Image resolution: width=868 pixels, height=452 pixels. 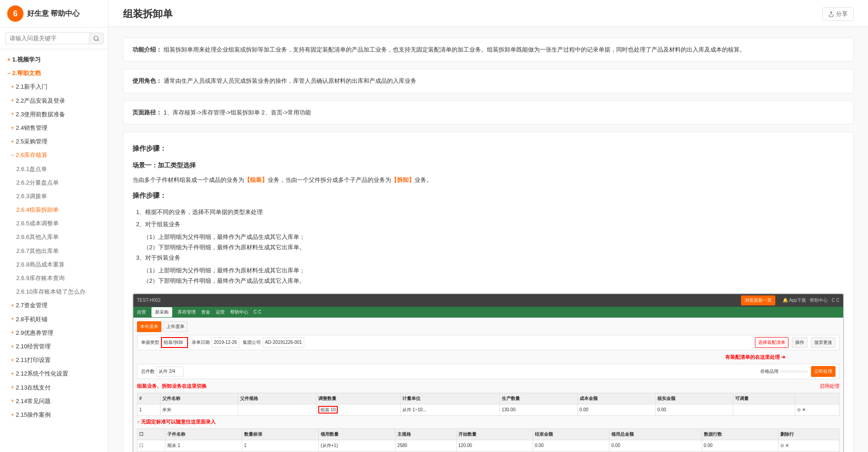 What do you see at coordinates (488, 81) in the screenshot?
I see `role-block: 使用角色： 通常由生产人员或库管人员完成拆装业务的操作，库管人员确认原材料的出库…` at bounding box center [488, 81].